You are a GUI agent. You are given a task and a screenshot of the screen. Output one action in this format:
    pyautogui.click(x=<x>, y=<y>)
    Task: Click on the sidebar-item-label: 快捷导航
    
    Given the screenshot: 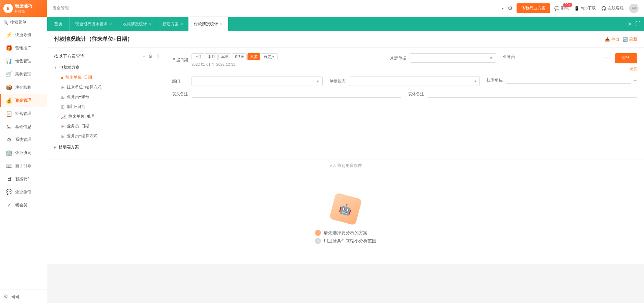 What is the action you would take?
    pyautogui.click(x=23, y=35)
    